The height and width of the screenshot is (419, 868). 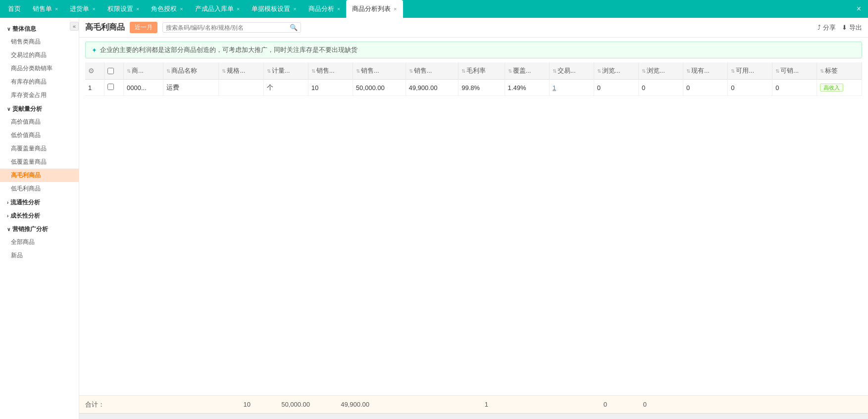 I want to click on nav-item-角色授权: 角色授权 ×, so click(x=167, y=9).